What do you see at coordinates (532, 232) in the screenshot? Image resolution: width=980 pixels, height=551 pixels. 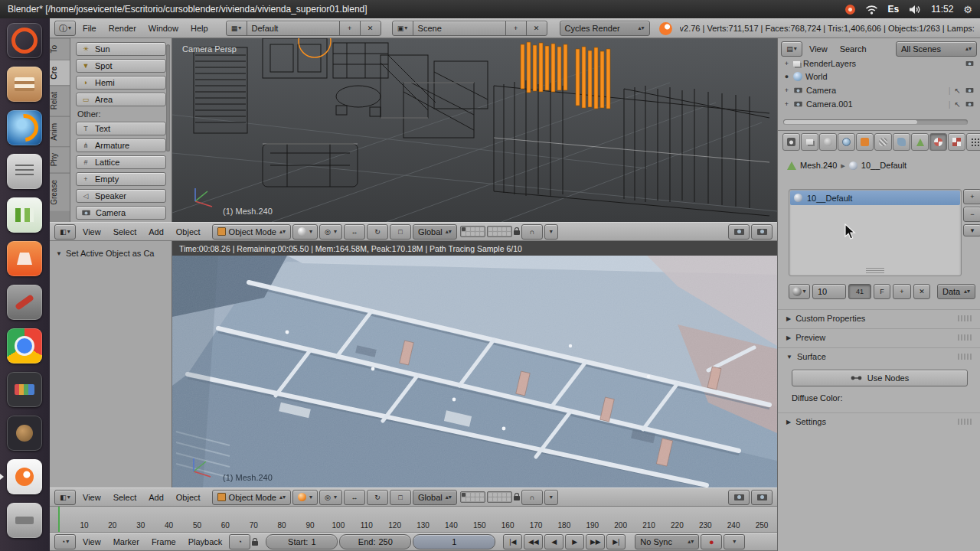 I see `snap-magnet-button: ∩` at bounding box center [532, 232].